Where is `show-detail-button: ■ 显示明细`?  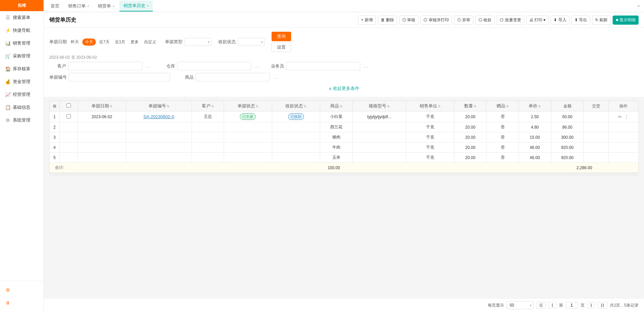
show-detail-button: ■ 显示明细 is located at coordinates (625, 20).